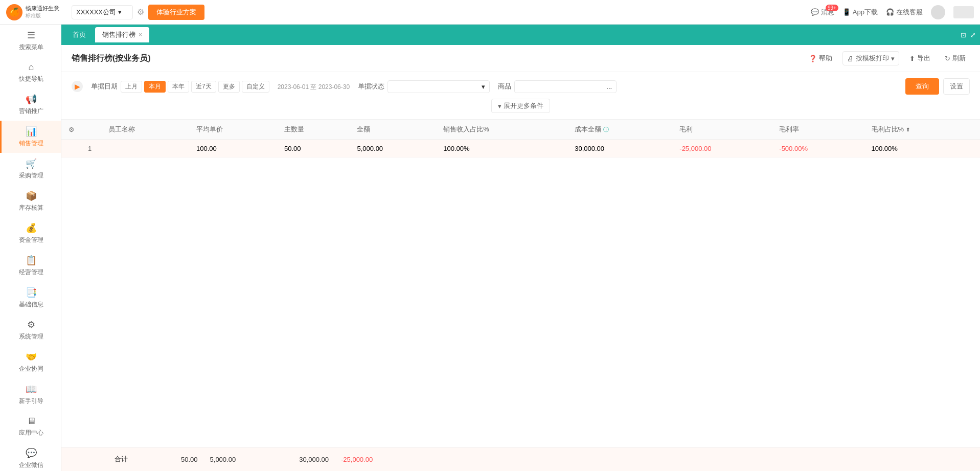 The width and height of the screenshot is (980, 471). Describe the element at coordinates (968, 35) in the screenshot. I see `tab-window-buttons: ⊡ ⤢` at that location.